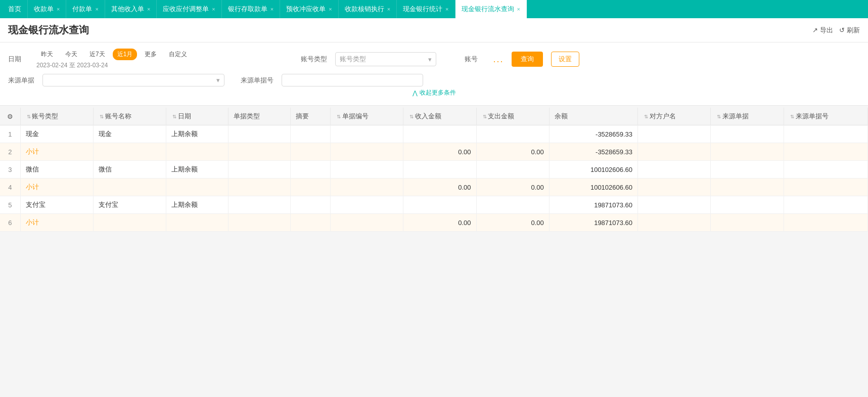 The height and width of the screenshot is (397, 868). Describe the element at coordinates (849, 30) in the screenshot. I see `refresh-button: ↺ 刷新` at that location.